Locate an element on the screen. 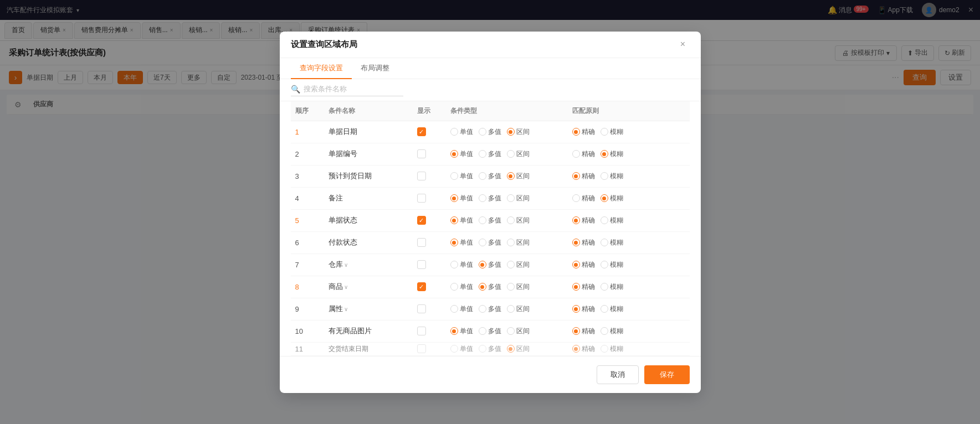 The width and height of the screenshot is (980, 424). search-icon: 🔍 is located at coordinates (296, 89).